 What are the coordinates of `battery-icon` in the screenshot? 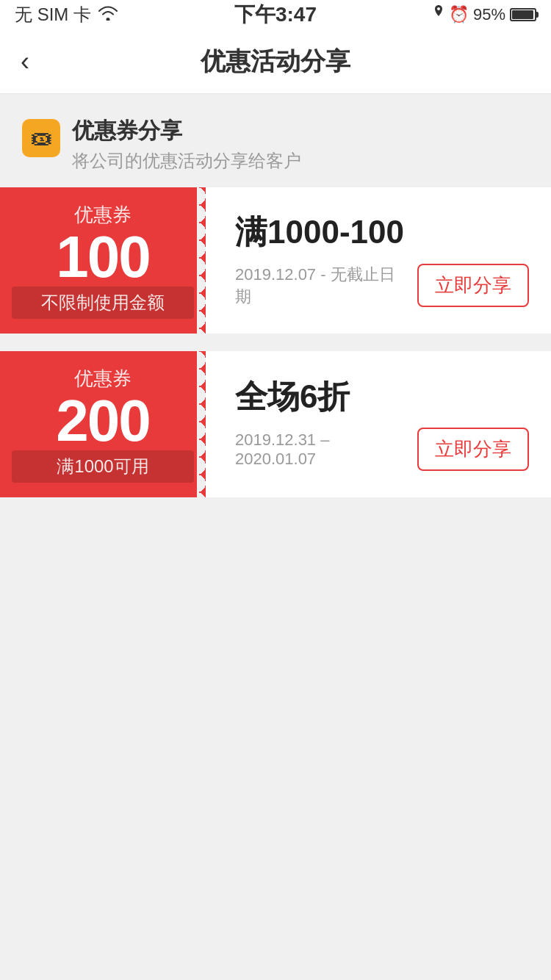 It's located at (523, 15).